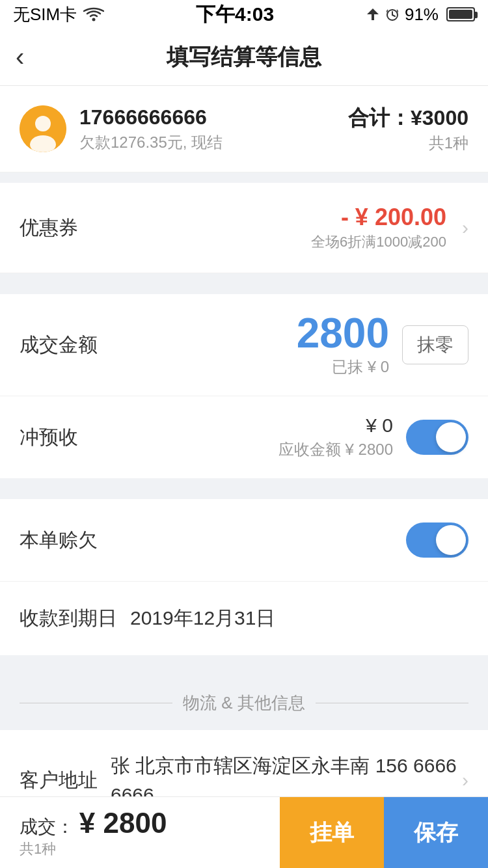 This screenshot has height=868, width=488. I want to click on coupon-sub: 全场6折满1000减200, so click(379, 242).